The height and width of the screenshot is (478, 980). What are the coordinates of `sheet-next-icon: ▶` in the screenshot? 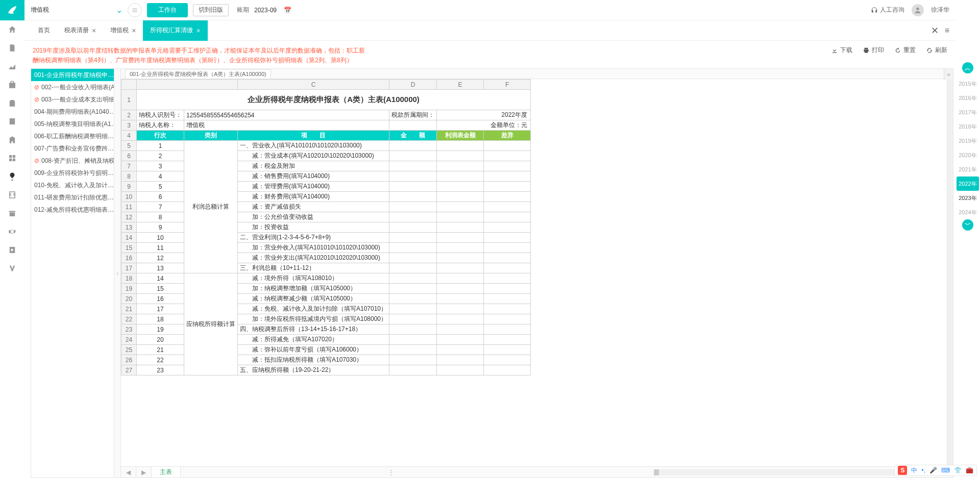 It's located at (144, 472).